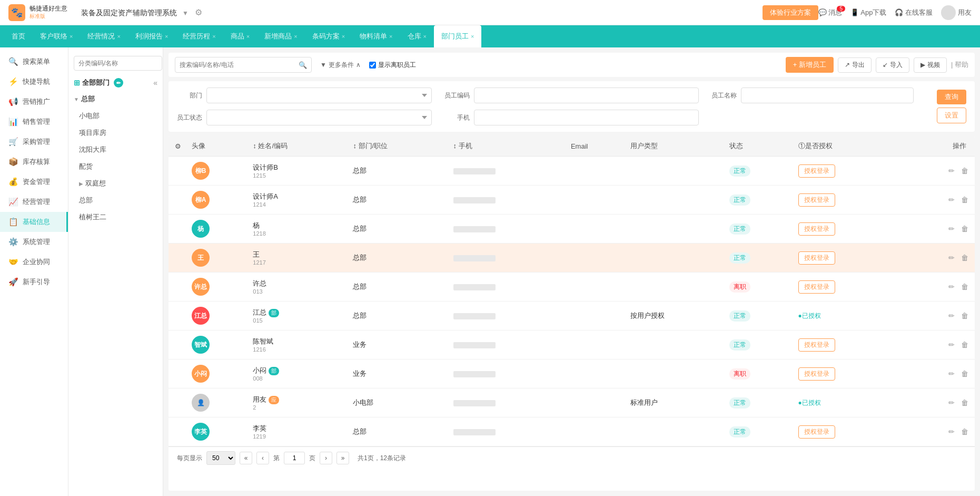  Describe the element at coordinates (281, 36) in the screenshot. I see `tab-add-goods: 新增商品 ×` at that location.